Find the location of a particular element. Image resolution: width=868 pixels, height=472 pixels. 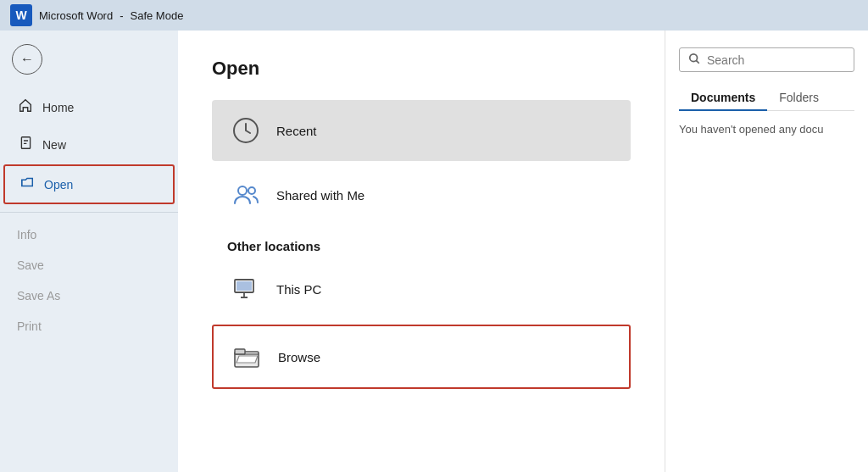

search-box is located at coordinates (766, 59).